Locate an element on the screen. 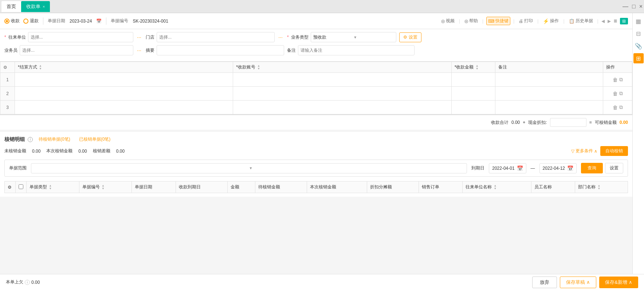 This screenshot has height=290, width=644. settings-btn: ⚙ 设置 is located at coordinates (410, 37).